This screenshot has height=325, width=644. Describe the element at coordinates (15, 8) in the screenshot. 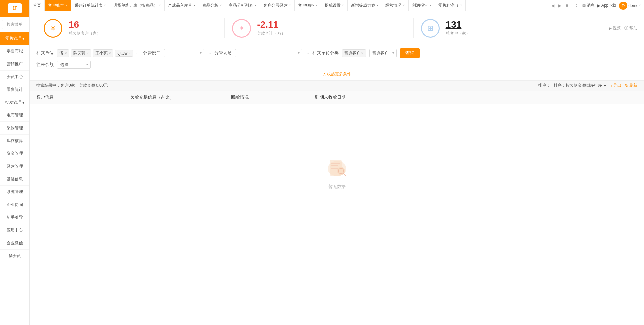

I see `logo-icon: 好` at that location.